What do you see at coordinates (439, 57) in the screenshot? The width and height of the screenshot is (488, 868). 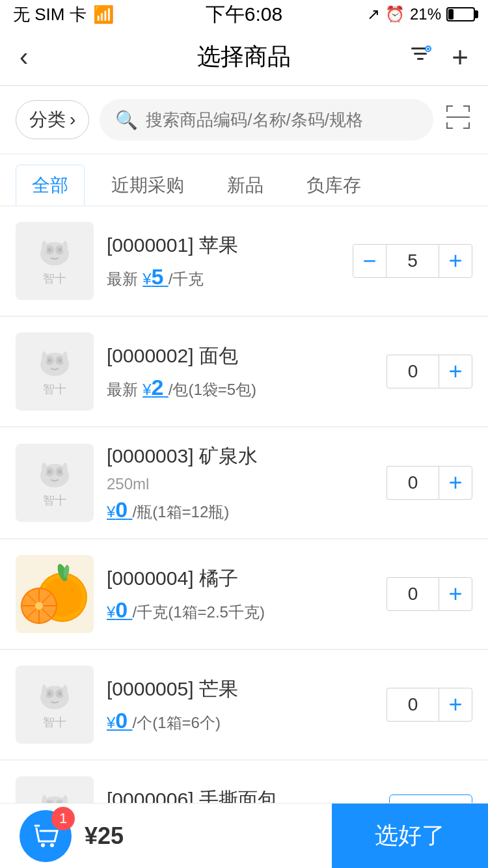 I see `nav-right-actions: +` at bounding box center [439, 57].